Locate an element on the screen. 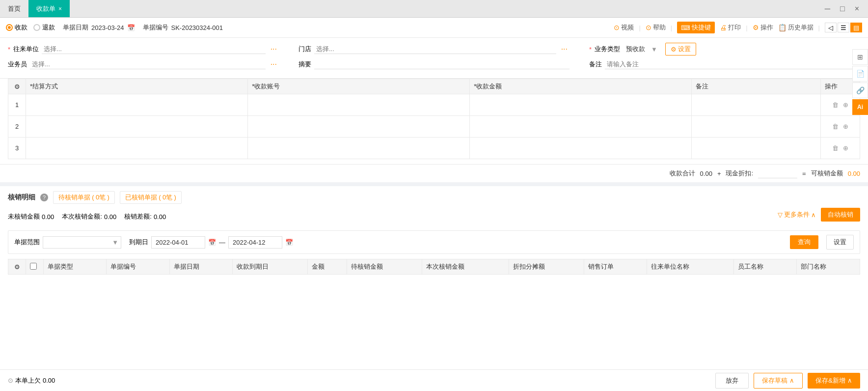  range-select-wrapper: ▼ is located at coordinates (82, 243).